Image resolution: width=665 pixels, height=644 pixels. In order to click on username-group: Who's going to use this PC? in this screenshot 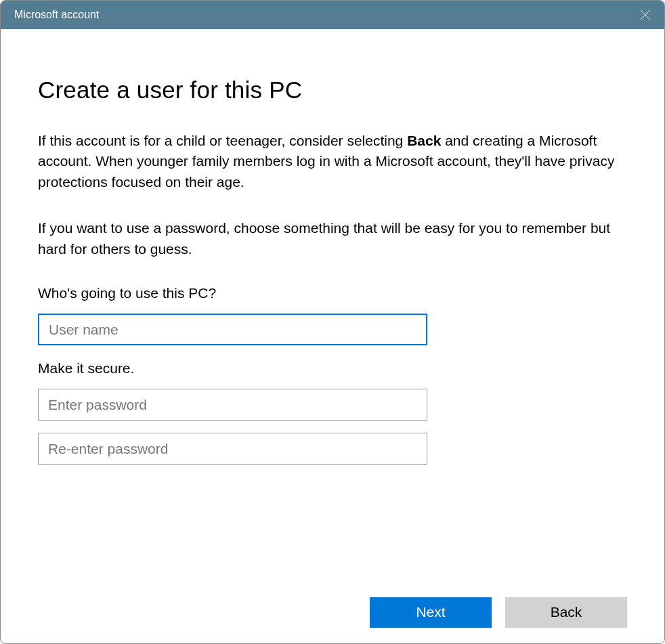, I will do `click(332, 316)`.